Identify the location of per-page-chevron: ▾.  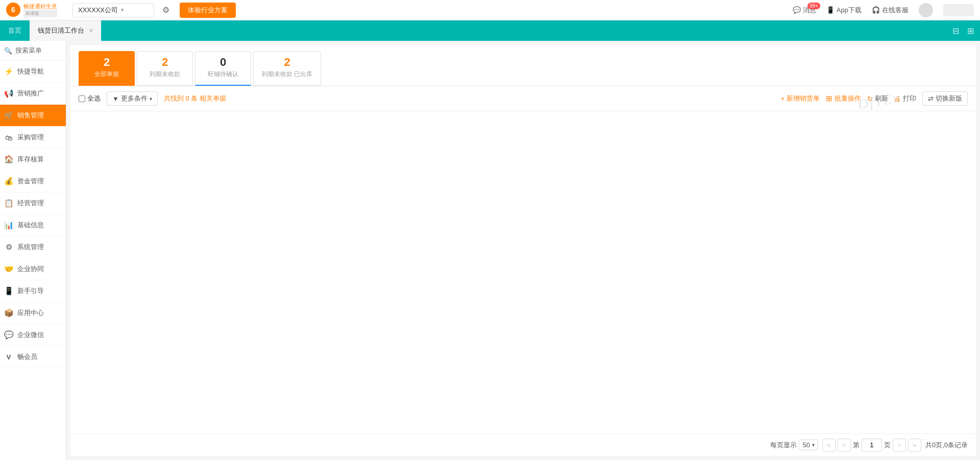
(814, 445).